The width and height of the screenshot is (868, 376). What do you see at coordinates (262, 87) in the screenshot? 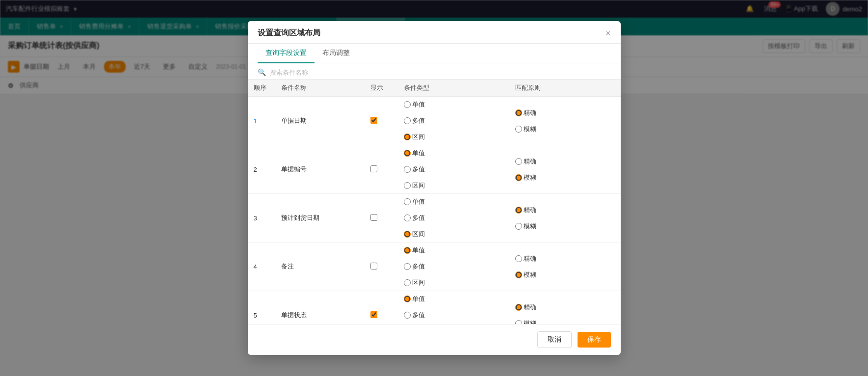
I see `col-header-order: 顺序` at bounding box center [262, 87].